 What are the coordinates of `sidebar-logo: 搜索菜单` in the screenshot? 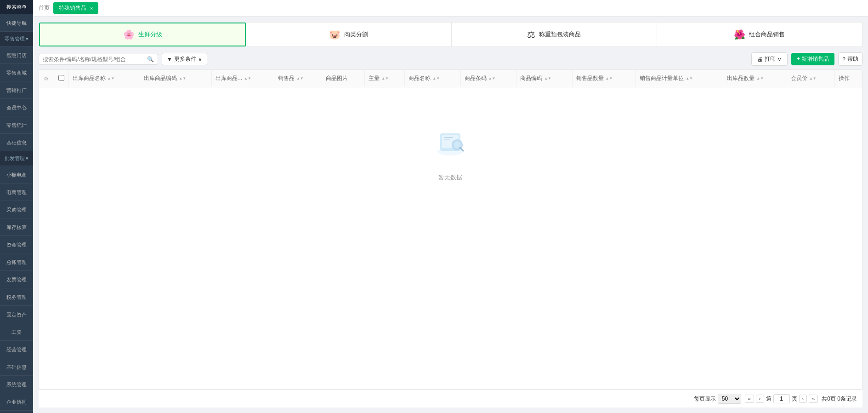 It's located at (17, 7).